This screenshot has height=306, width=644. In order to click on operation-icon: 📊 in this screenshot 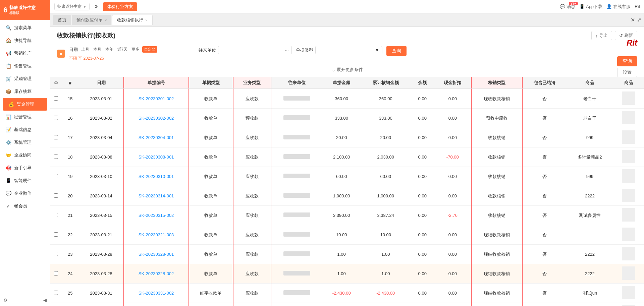, I will do `click(8, 117)`.